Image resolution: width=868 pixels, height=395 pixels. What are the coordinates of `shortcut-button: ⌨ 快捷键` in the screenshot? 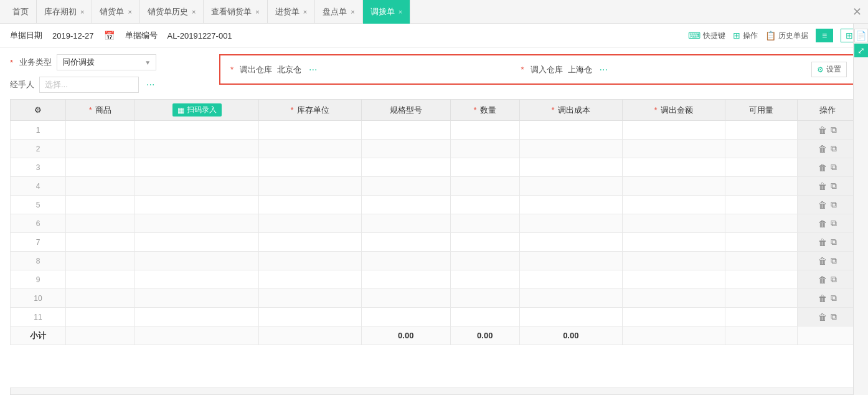 It's located at (707, 36).